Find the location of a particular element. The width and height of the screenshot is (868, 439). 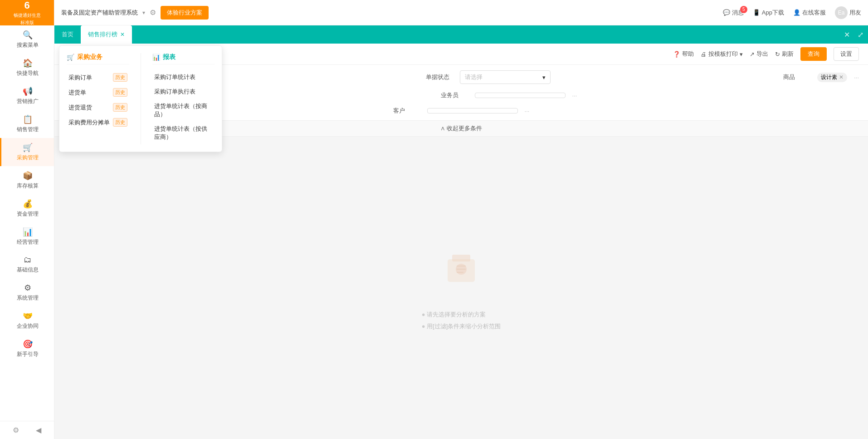

purchase-col-icon: 🛒 is located at coordinates (71, 57).